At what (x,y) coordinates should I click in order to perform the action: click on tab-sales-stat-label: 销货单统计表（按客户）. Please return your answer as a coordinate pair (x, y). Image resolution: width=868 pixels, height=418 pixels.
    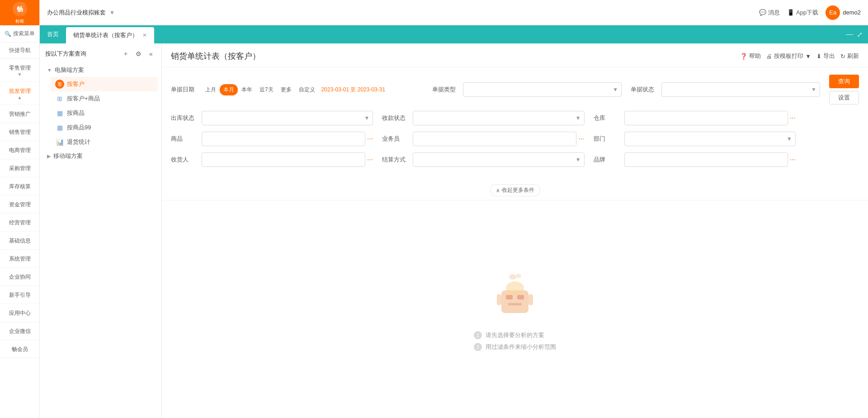
    Looking at the image, I should click on (106, 35).